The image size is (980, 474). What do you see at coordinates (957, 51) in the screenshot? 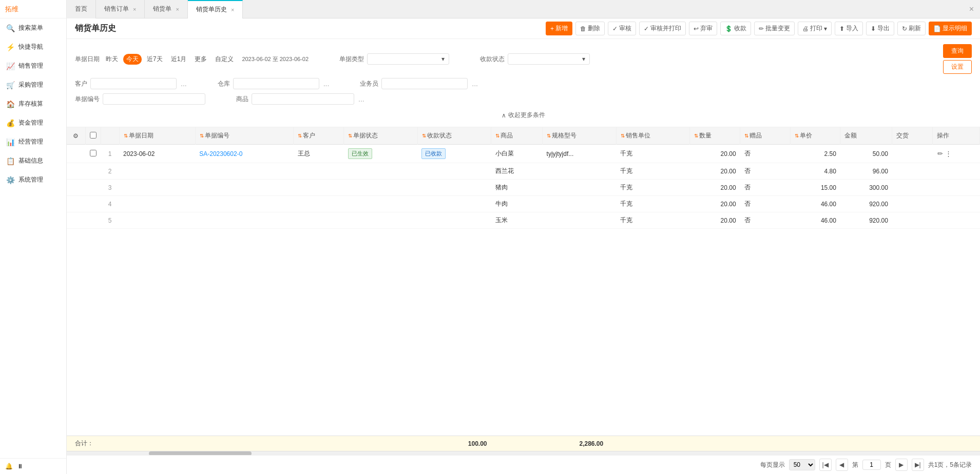
I see `query-button: 查询` at bounding box center [957, 51].